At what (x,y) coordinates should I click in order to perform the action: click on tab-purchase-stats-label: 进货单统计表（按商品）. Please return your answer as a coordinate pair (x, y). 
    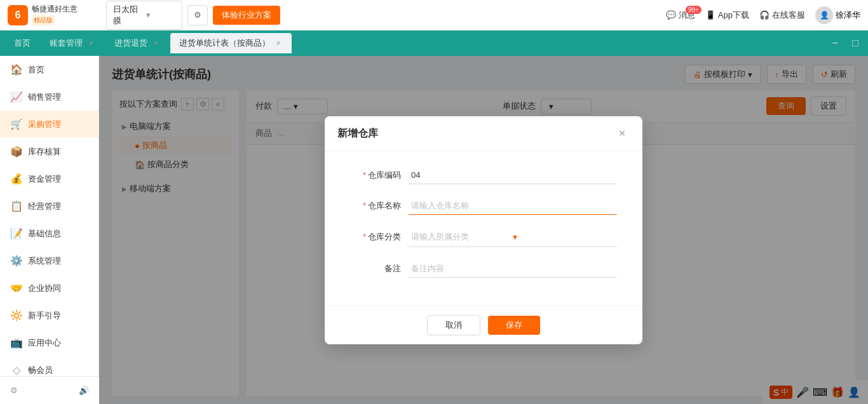
    Looking at the image, I should click on (225, 43).